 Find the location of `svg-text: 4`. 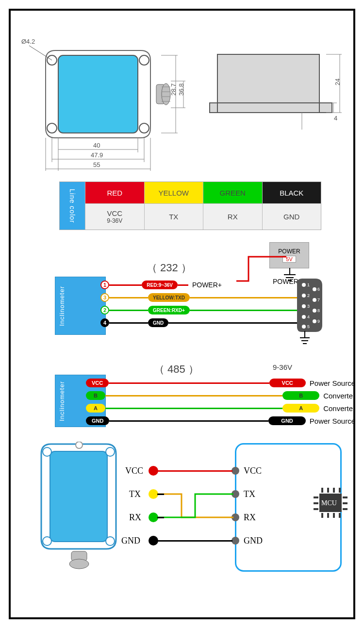

svg-text: 4 is located at coordinates (309, 317).